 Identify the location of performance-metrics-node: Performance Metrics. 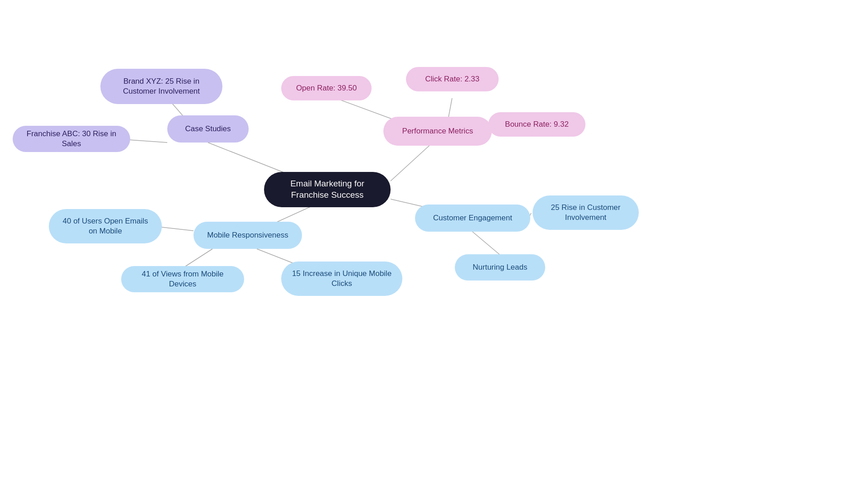
(438, 131).